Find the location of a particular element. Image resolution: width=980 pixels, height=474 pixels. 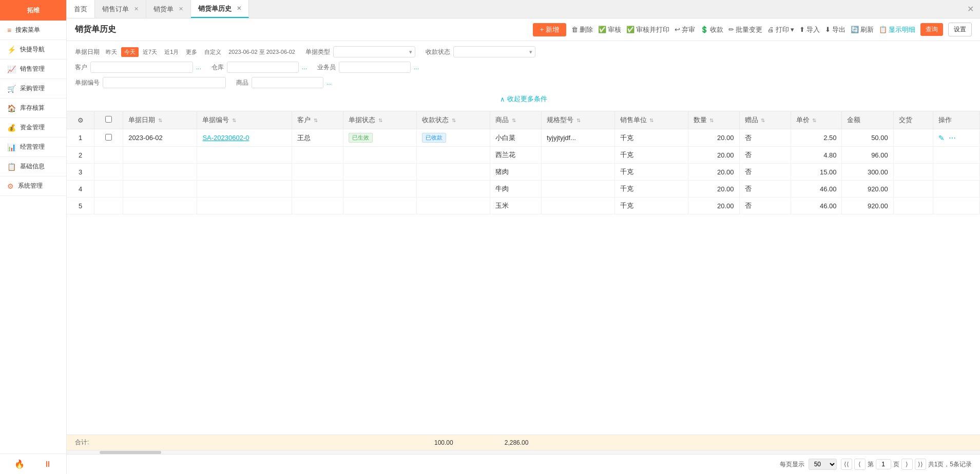

sort-qty-icon: ⇅ is located at coordinates (712, 120).